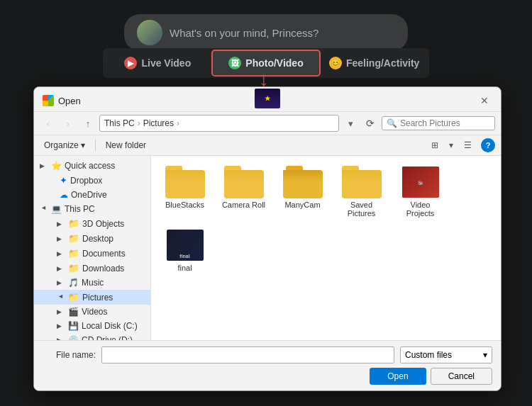  I want to click on dropbox-icon: ✦, so click(64, 180).